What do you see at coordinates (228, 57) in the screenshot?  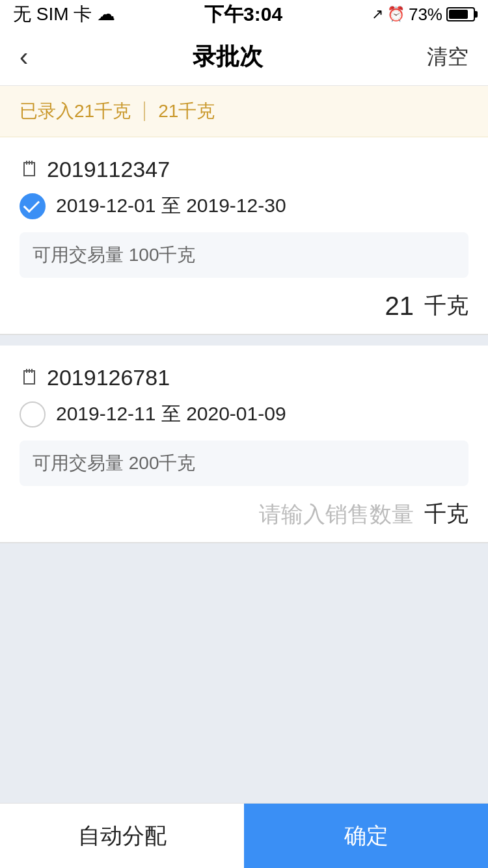 I see `page-title: 录批次` at bounding box center [228, 57].